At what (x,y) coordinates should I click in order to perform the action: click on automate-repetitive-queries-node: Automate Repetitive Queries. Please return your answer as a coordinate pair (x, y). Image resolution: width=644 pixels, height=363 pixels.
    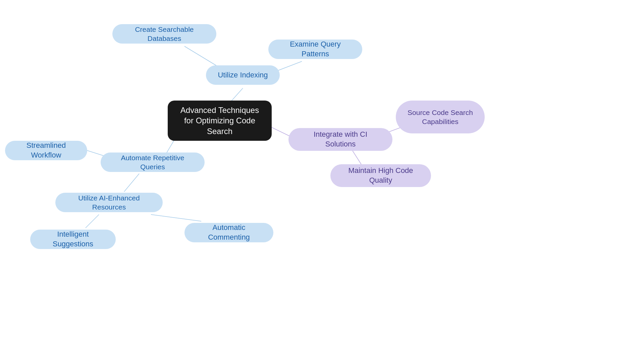
    Looking at the image, I should click on (153, 162).